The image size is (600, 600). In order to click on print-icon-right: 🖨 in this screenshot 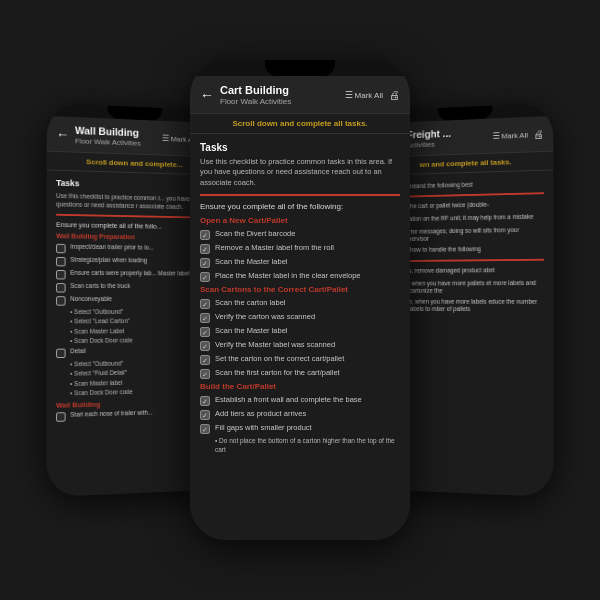, I will do `click(538, 135)`.